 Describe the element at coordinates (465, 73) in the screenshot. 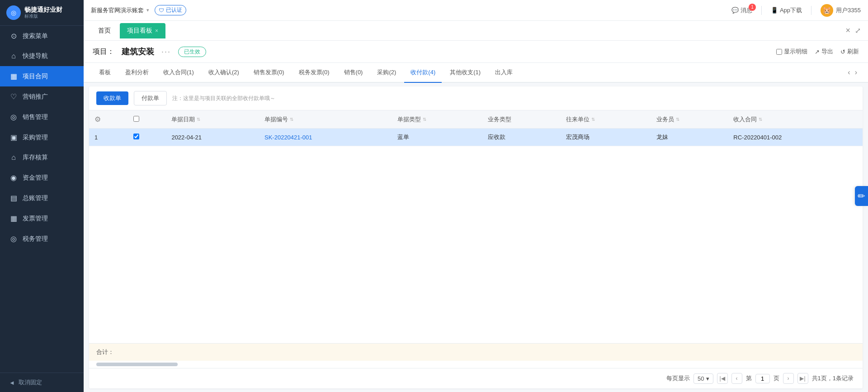

I see `sub-tab-other-income: 其他收支(1)` at that location.